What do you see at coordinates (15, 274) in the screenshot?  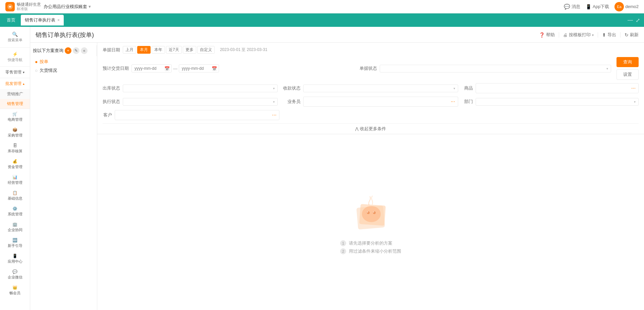 I see `sidebar-item-corp-wechat: 💬 企业微信` at bounding box center [15, 274].